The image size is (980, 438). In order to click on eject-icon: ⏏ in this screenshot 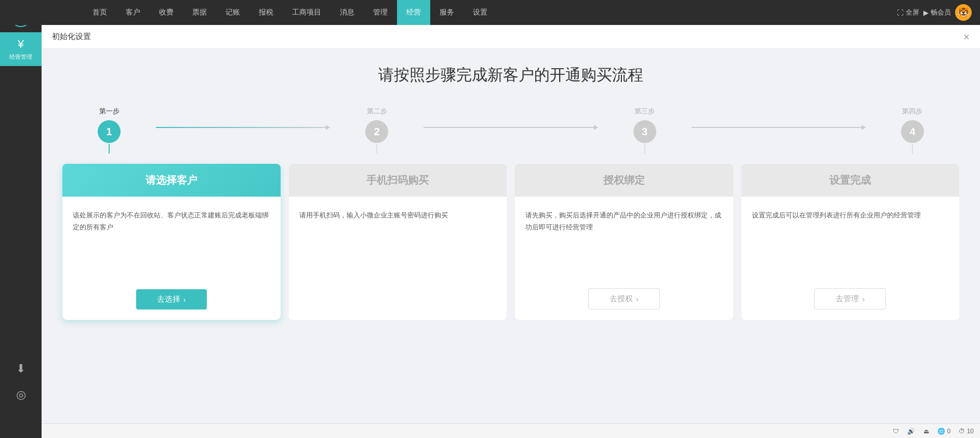, I will do `click(926, 431)`.